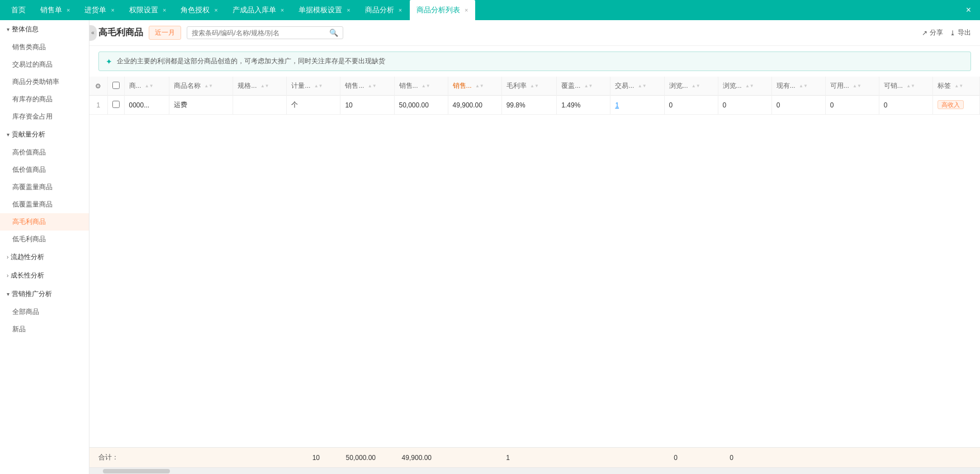  I want to click on sidebar-group-overall: ▾ 整体信息, so click(45, 29).